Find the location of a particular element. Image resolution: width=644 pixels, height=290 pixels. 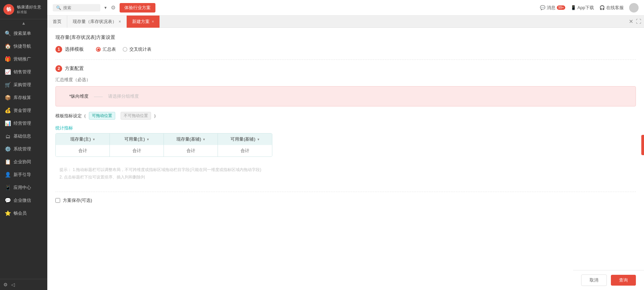

msg-icon: 💬 is located at coordinates (543, 7).